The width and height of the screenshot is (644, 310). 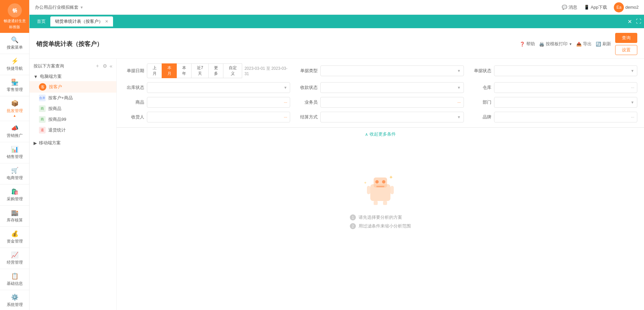 What do you see at coordinates (73, 98) in the screenshot?
I see `plan-by-customer-product: 合并 按客户+商品` at bounding box center [73, 98].